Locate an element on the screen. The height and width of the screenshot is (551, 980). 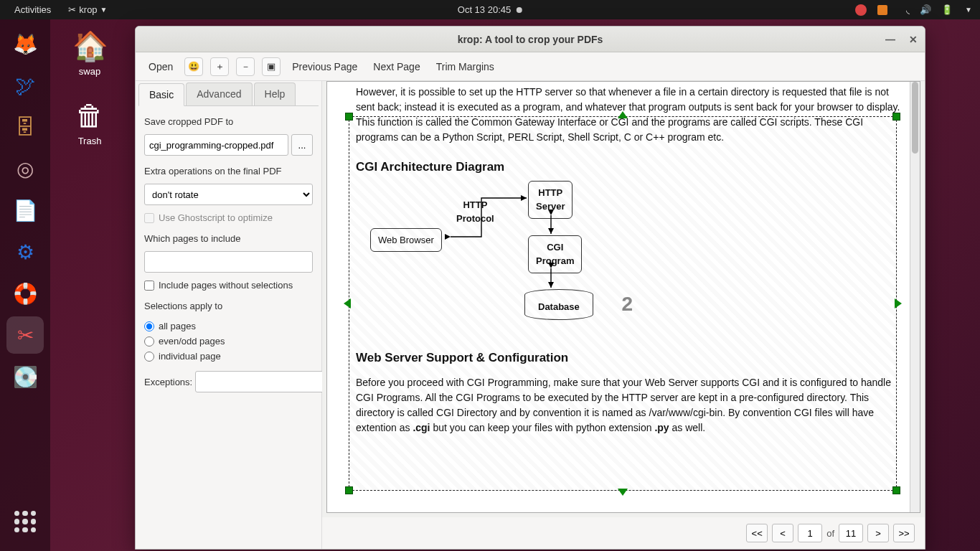
writer-icon: 📄 is located at coordinates (25, 210).